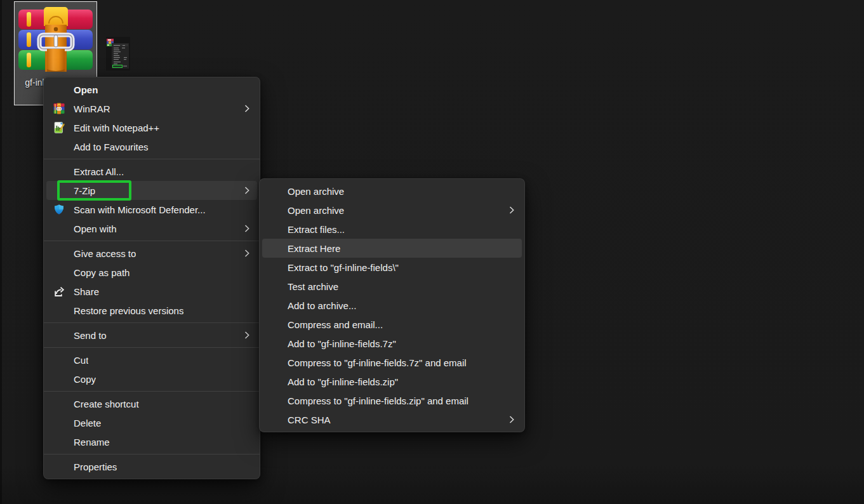 Image resolution: width=864 pixels, height=504 pixels. Describe the element at coordinates (152, 310) in the screenshot. I see `menu-item-restore-previous-versions: Restore previous versions` at that location.